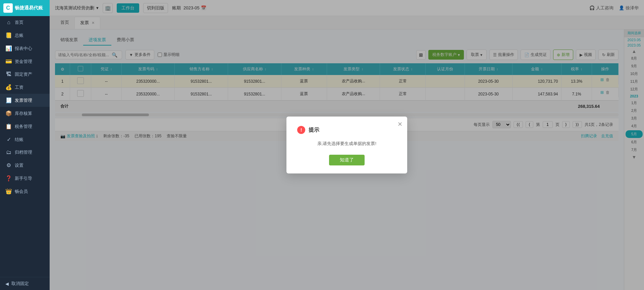 Image resolution: width=644 pixels, height=290 pixels. What do you see at coordinates (23, 74) in the screenshot?
I see `sidebar-item-label: 固定资产` at bounding box center [23, 74].